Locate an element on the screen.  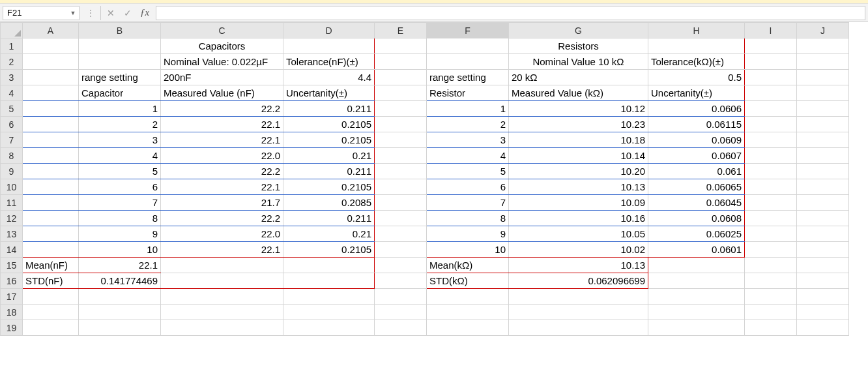
enter-icon: ✓ is located at coordinates (128, 13).